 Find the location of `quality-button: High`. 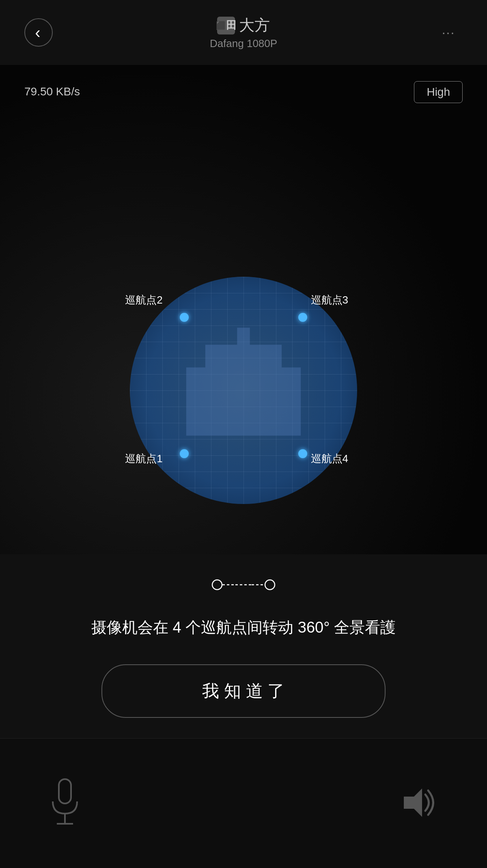

quality-button: High is located at coordinates (438, 92).